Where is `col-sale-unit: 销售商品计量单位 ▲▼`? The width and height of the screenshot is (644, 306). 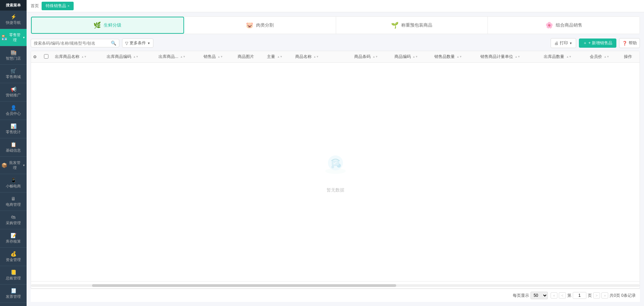 col-sale-unit: 销售商品计量单位 ▲▼ is located at coordinates (510, 57).